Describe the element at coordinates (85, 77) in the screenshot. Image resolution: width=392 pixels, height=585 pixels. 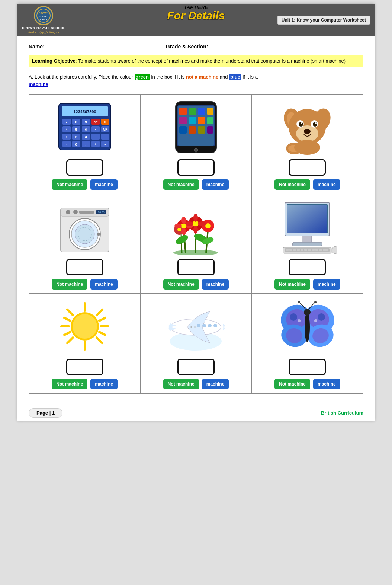
I see `instruction-text-before: Look at the pictures carefully. Place th…` at that location.